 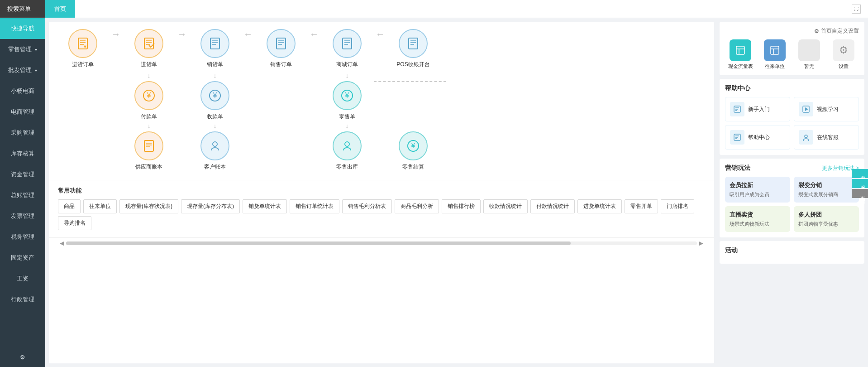 I want to click on fullscreen-button: ⛶, so click(x=856, y=9).